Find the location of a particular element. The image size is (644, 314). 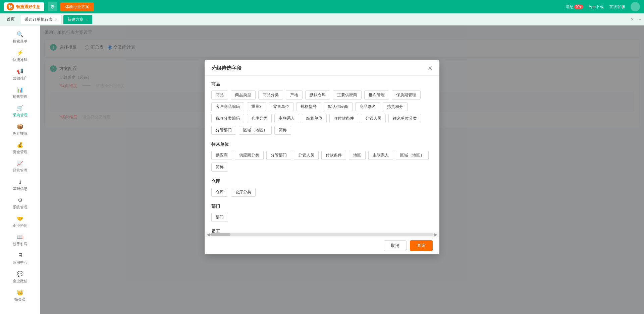

sidebar-item-app-center: 🖥 应用中心 is located at coordinates (20, 259).